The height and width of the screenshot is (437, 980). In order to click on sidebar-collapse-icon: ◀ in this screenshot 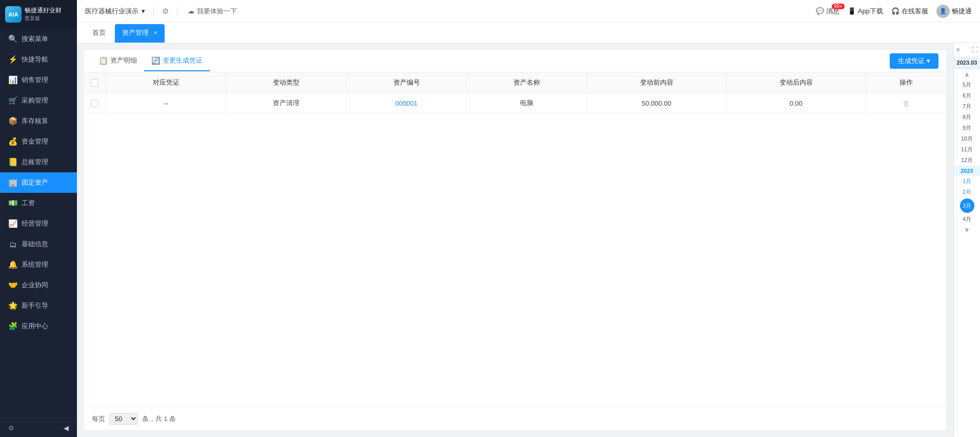, I will do `click(66, 428)`.